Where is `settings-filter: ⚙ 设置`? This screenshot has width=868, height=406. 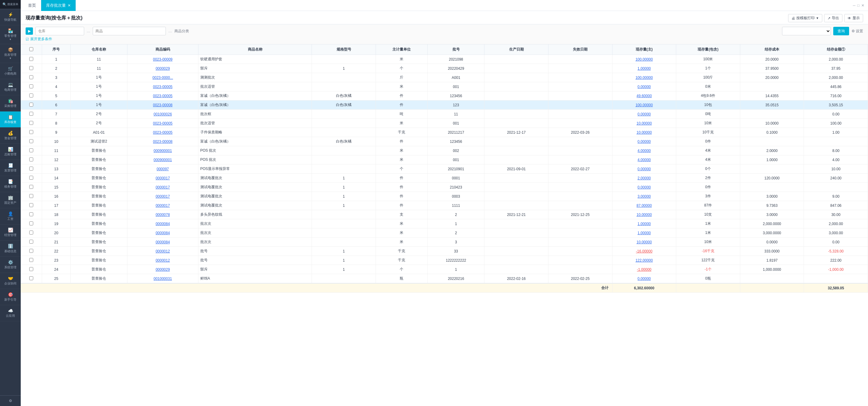
settings-filter: ⚙ 设置 is located at coordinates (857, 31).